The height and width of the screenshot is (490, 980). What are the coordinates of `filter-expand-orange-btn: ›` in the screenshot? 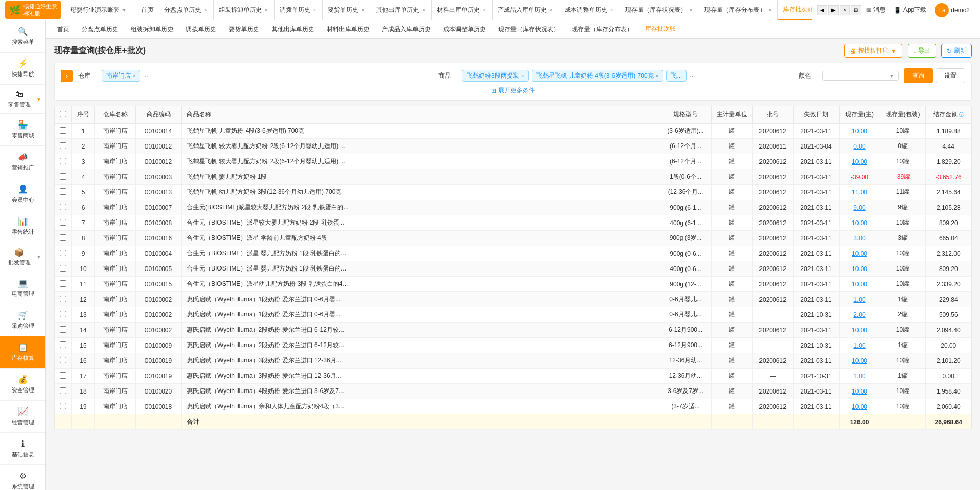 It's located at (67, 76).